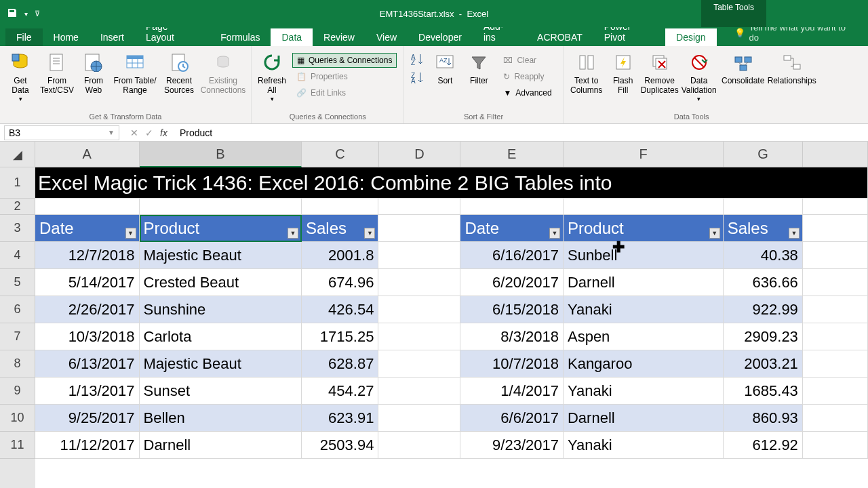  I want to click on get-data-button: Get Data▾, so click(20, 79).